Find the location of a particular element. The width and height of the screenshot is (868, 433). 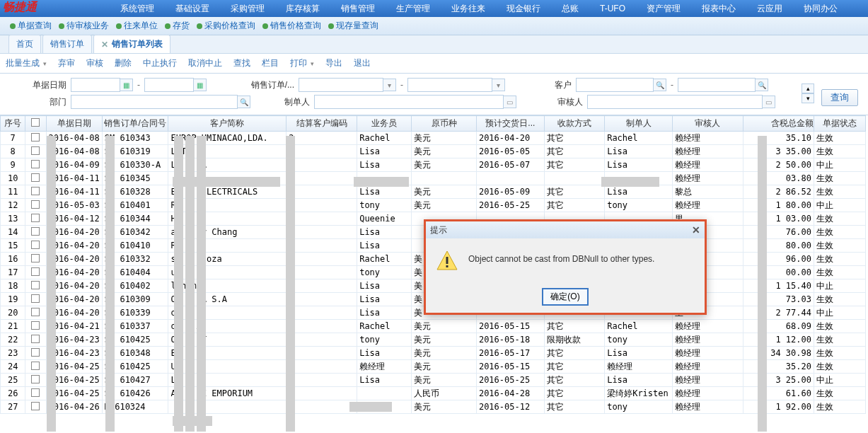

btn-delete: 删除 is located at coordinates (123, 64).